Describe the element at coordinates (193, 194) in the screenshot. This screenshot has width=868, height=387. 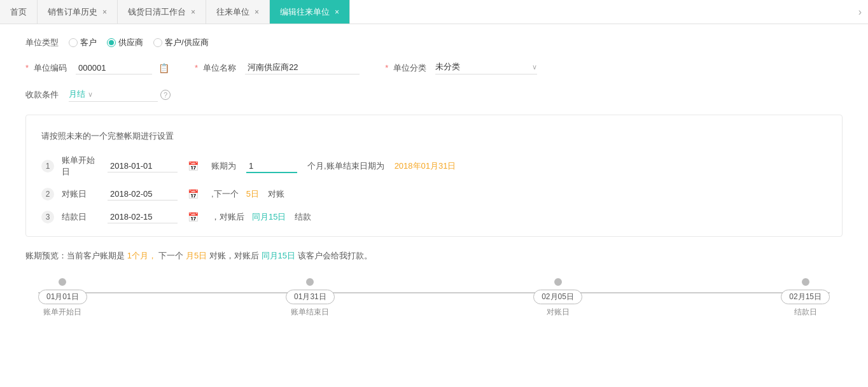
I see `reconcile-date-cal: 📅` at that location.